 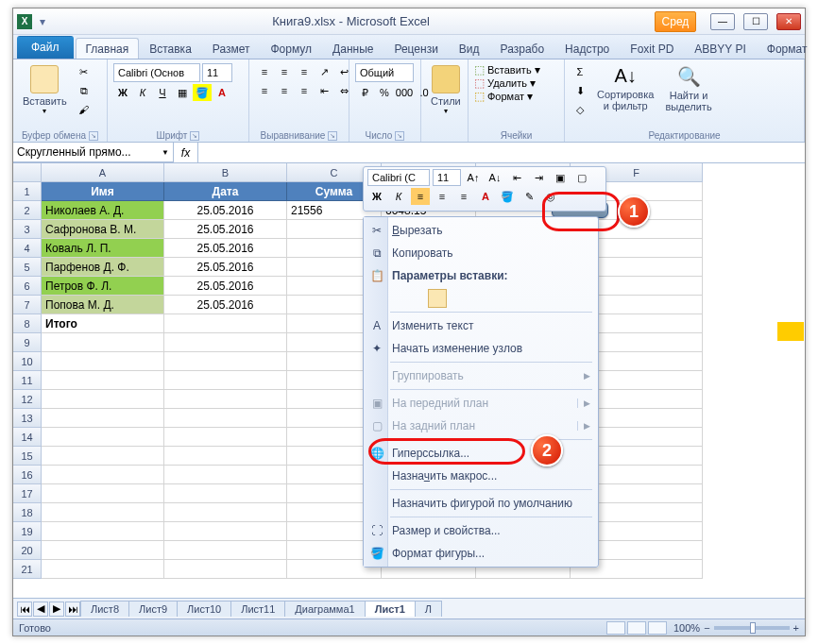 I want to click on format-painter-icon: 🖌, so click(x=84, y=110).